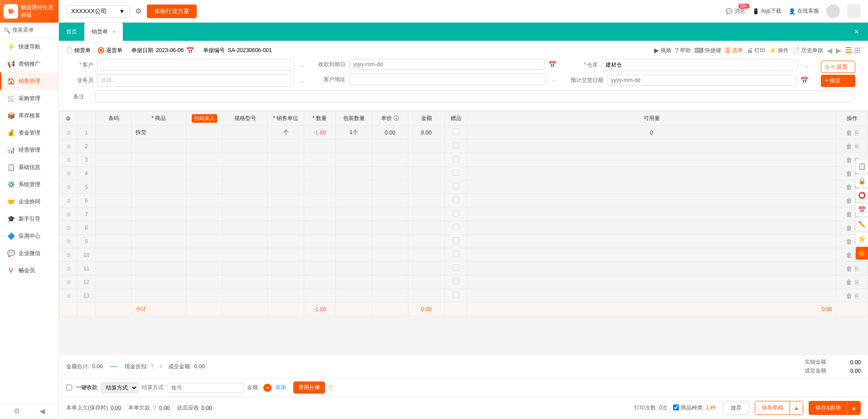 The height and width of the screenshot is (419, 868). Describe the element at coordinates (320, 133) in the screenshot. I see `row-qty-cell: -1.00` at that location.